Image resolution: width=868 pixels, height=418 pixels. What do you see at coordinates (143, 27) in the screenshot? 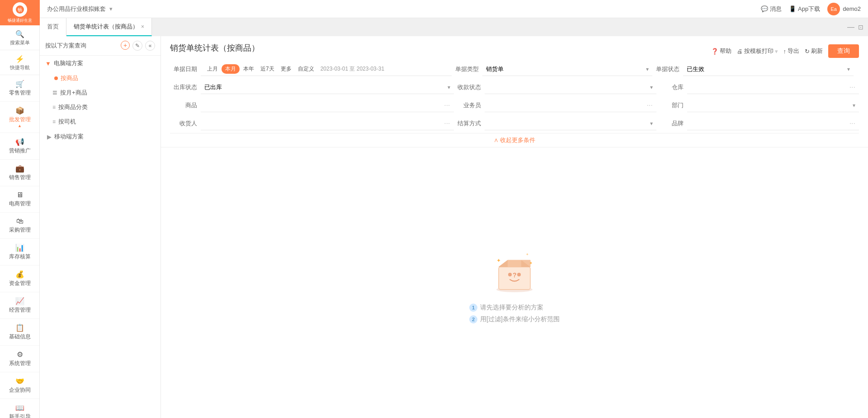
I see `close-tab-btn: ×` at bounding box center [143, 27].